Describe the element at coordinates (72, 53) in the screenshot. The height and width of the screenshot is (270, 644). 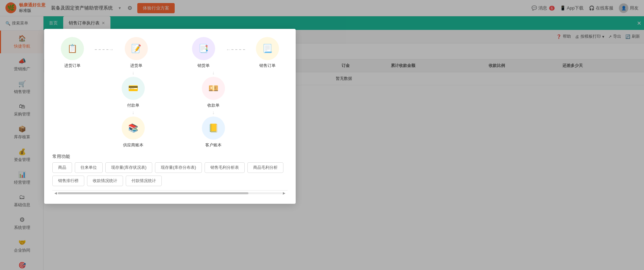
I see `flow-item-purchase-order: 📋 进货订单` at that location.